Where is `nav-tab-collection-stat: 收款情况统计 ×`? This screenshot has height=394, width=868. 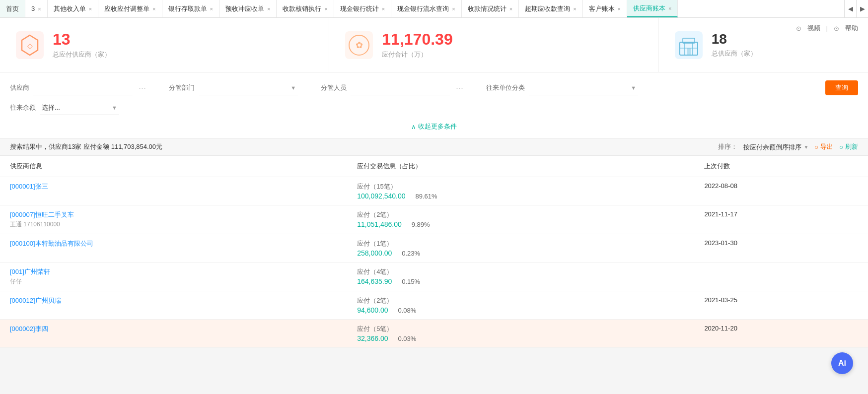
nav-tab-collection-stat: 收款情况统计 × is located at coordinates (491, 9).